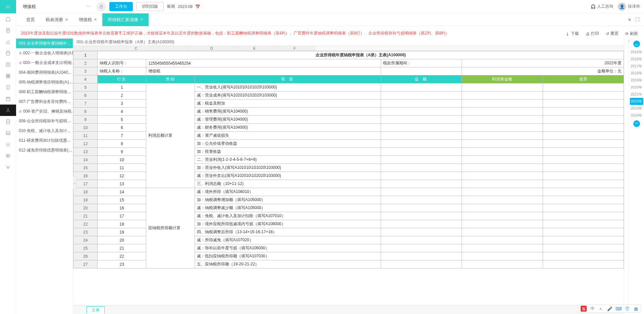  I want to click on tab-0: 首页, so click(31, 20).